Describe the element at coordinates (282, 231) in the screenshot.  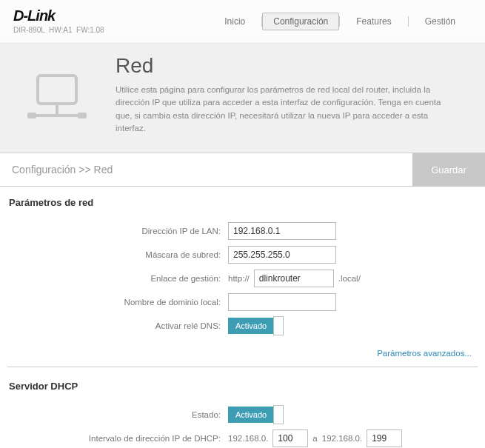
I see `lan-ip-input` at that location.